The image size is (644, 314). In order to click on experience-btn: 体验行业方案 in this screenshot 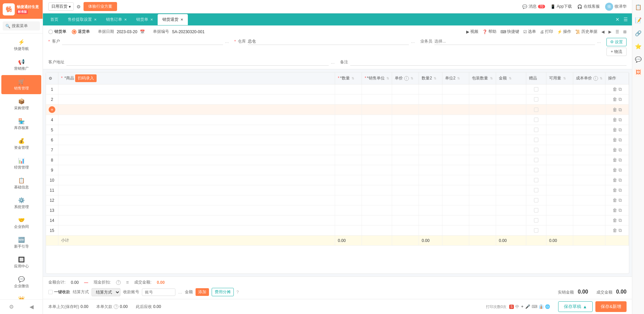, I will do `click(100, 7)`.